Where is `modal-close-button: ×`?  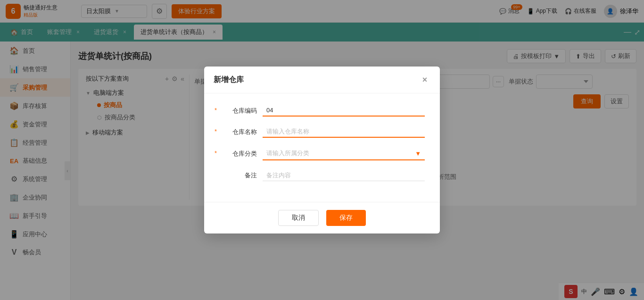
modal-close-button: × is located at coordinates (425, 80).